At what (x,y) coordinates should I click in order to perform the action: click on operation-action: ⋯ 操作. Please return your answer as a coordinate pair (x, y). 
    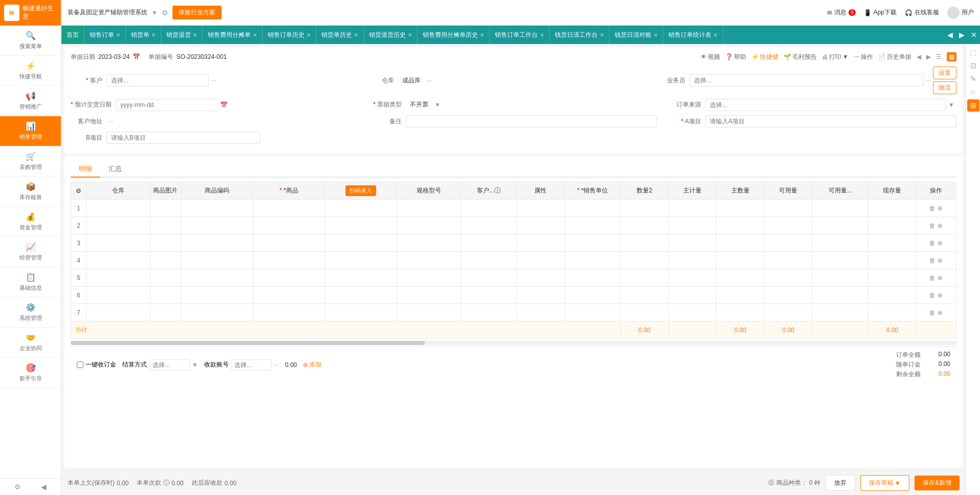
    Looking at the image, I should click on (863, 57).